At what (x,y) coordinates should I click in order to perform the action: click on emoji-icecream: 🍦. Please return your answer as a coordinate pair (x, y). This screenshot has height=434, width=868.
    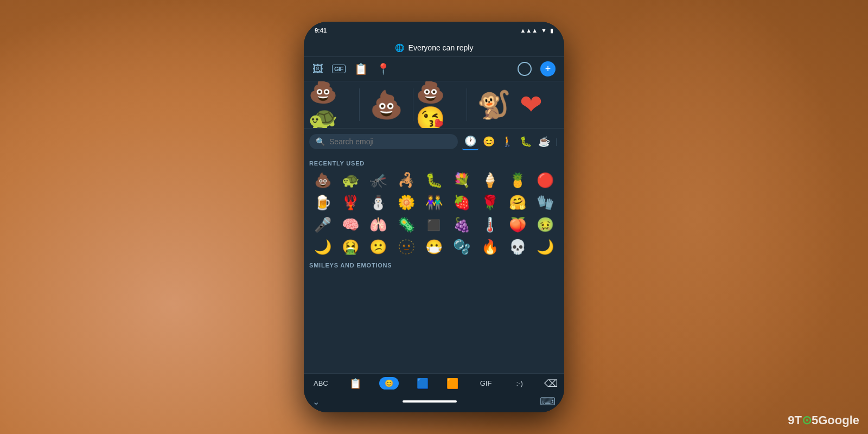
    Looking at the image, I should click on (489, 180).